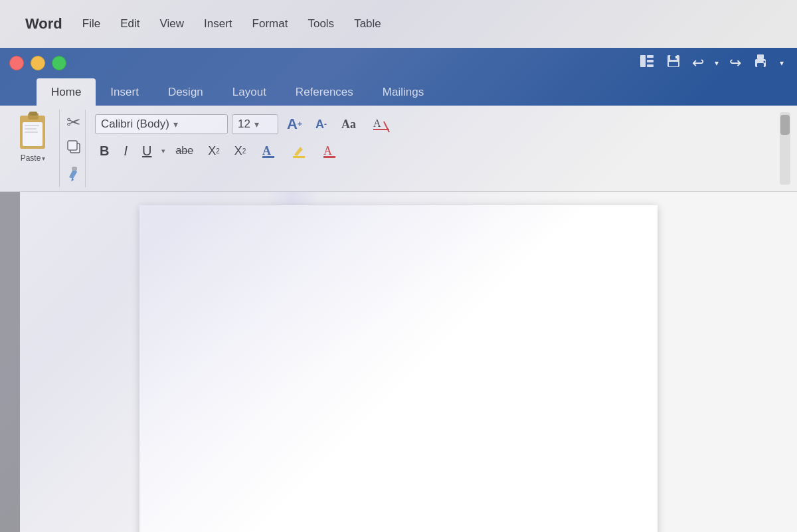 This screenshot has height=532, width=797. I want to click on subscript-sub: 2, so click(218, 151).